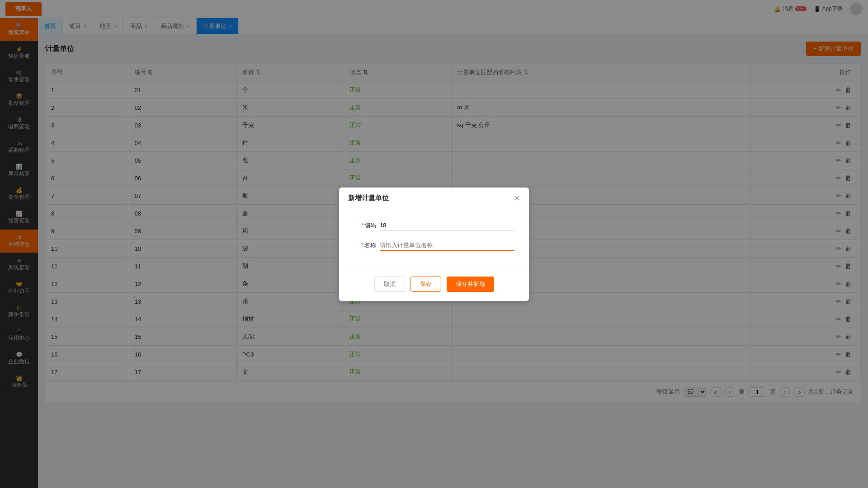 This screenshot has height=488, width=868. I want to click on save-and-new-button: 保存并新增, so click(470, 284).